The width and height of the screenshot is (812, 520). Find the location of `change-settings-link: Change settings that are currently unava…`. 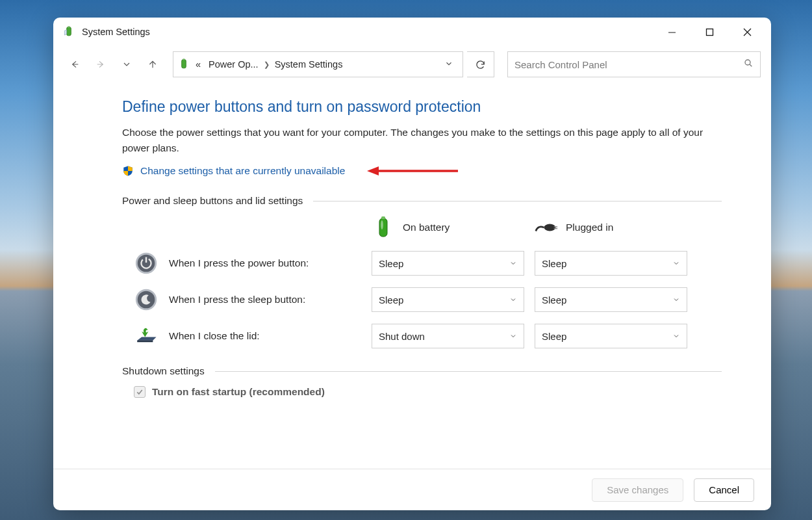

change-settings-link: Change settings that are currently unava… is located at coordinates (243, 171).